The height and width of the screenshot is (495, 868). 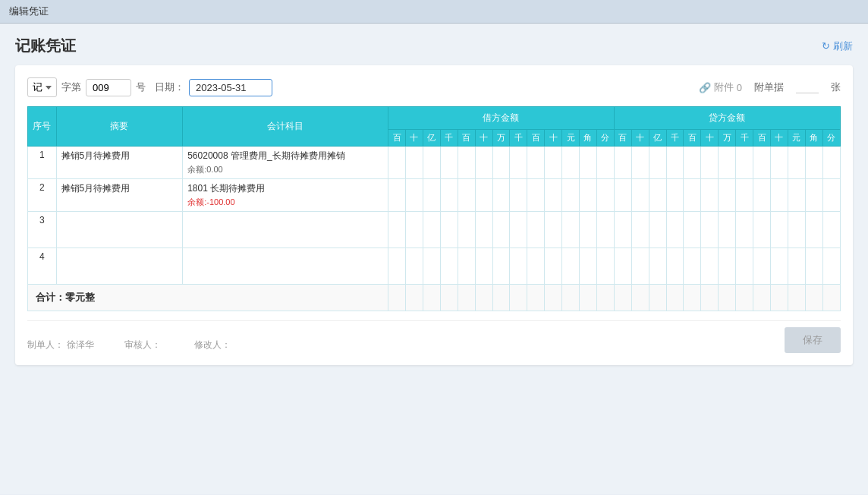 I want to click on d2-c1, so click(x=398, y=196).